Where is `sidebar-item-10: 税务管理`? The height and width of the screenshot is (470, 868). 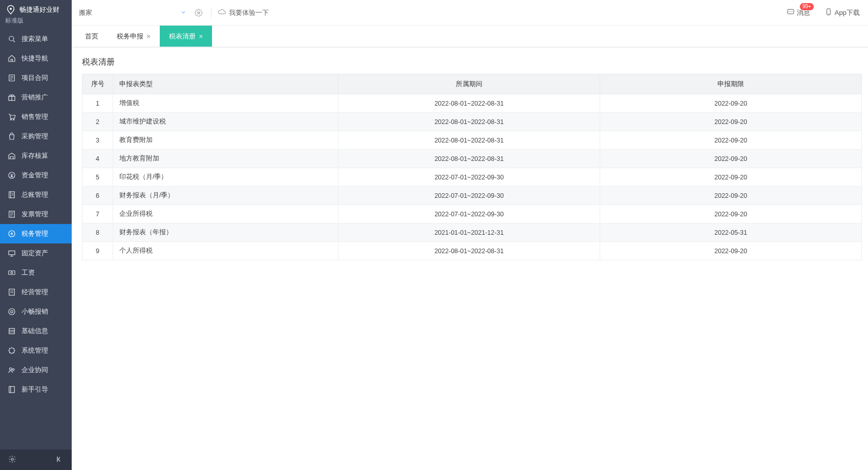 sidebar-item-10: 税务管理 is located at coordinates (36, 234).